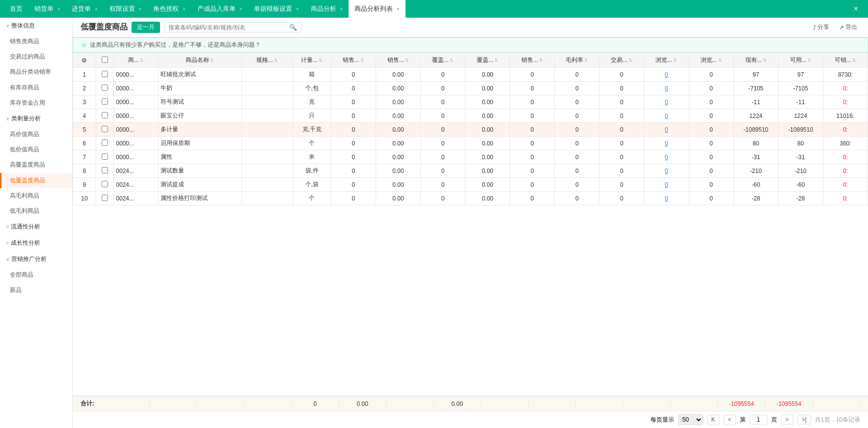 The height and width of the screenshot is (428, 868). Describe the element at coordinates (713, 420) in the screenshot. I see `page-first-btn: K` at that location.